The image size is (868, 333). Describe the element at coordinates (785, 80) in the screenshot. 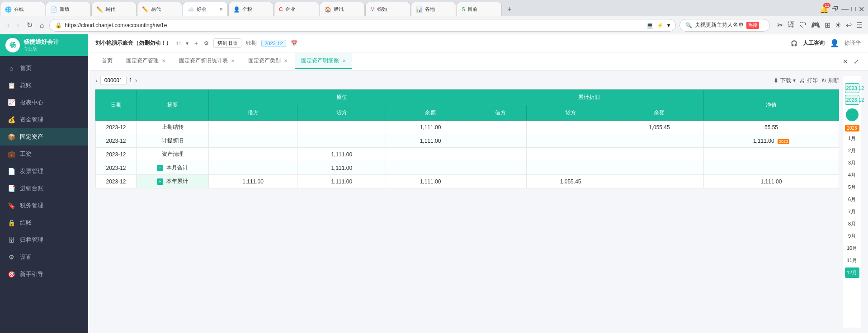

I see `download-button: ⬇ 下载 ▾` at that location.